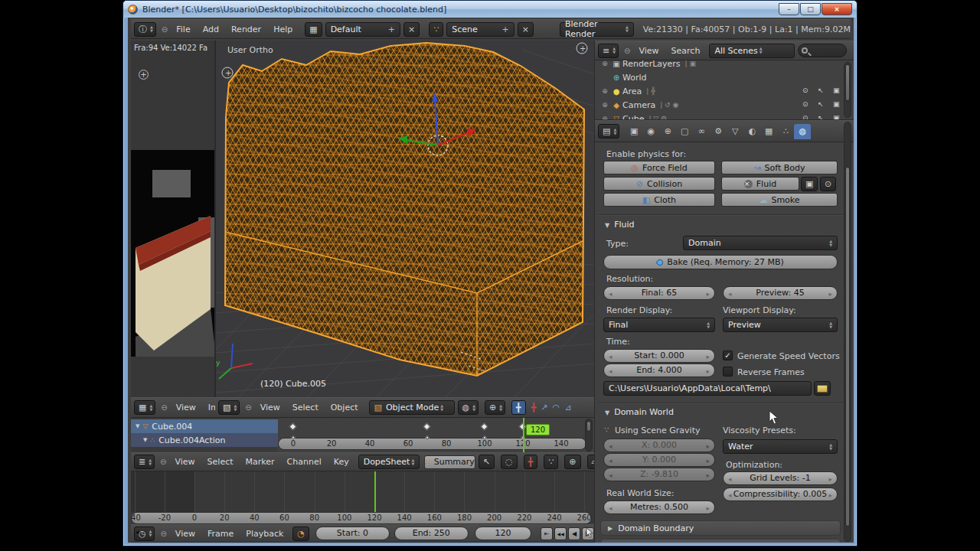 The height and width of the screenshot is (551, 980). I want to click on domain-particles-panel-header: Domain Particles, so click(720, 540).